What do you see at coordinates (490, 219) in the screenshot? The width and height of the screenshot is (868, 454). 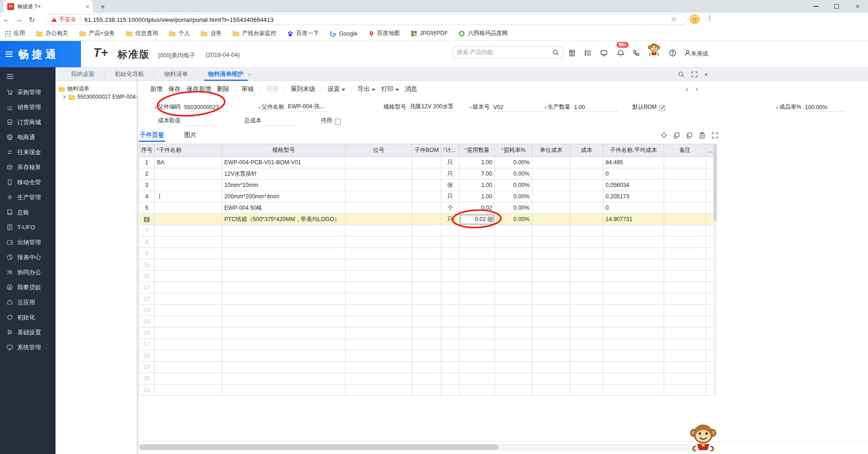 I see `qty-calc-icon` at bounding box center [490, 219].